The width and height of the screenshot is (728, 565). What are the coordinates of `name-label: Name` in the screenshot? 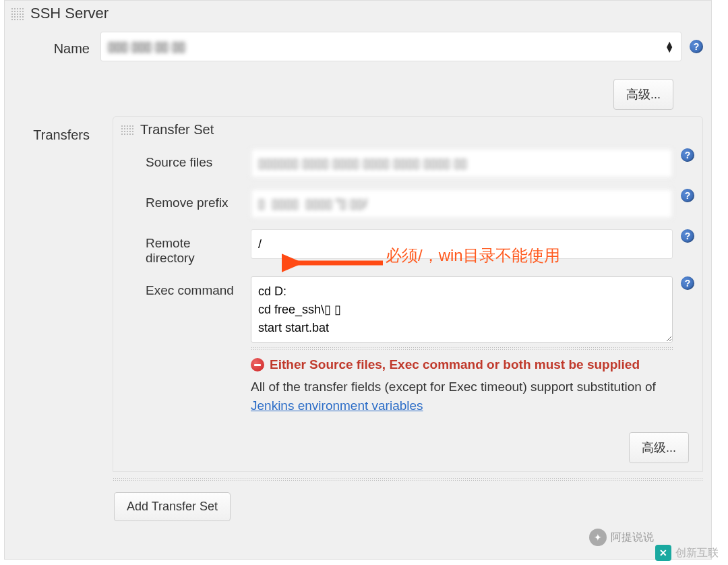 It's located at (57, 44).